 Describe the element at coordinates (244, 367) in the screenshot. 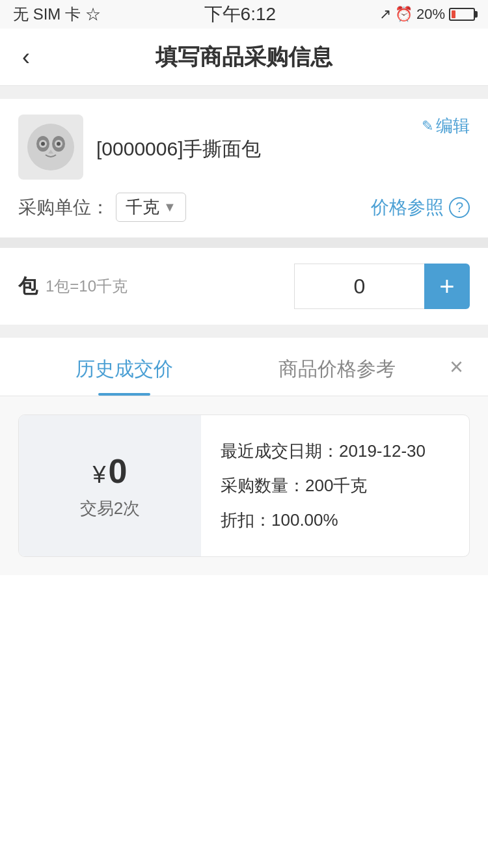

I see `tabs-row: 历史成交价 商品价格参考 ×` at that location.